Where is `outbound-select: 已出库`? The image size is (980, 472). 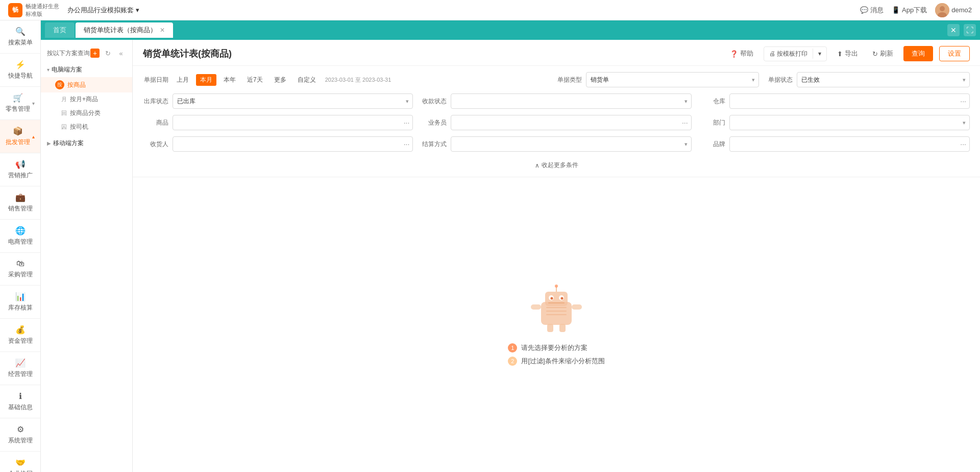
outbound-select: 已出库 is located at coordinates (293, 101).